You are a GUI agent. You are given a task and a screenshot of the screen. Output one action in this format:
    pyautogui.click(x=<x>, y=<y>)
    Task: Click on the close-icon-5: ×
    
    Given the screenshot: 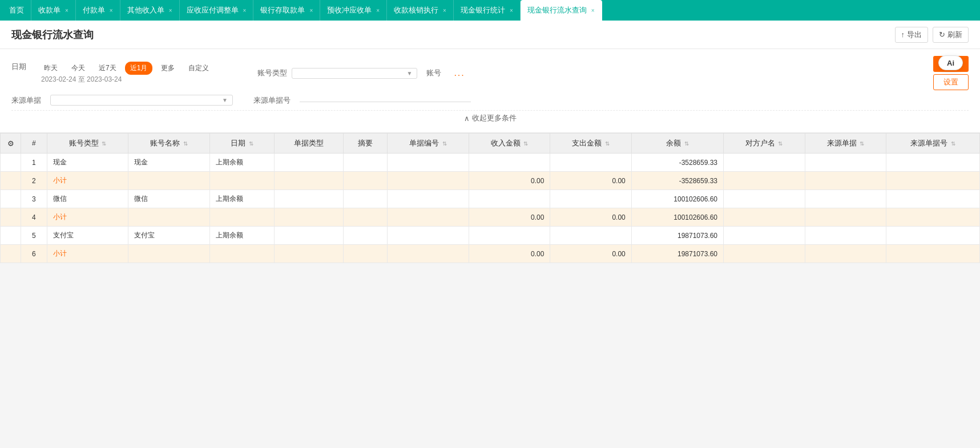 What is the action you would take?
    pyautogui.click(x=378, y=10)
    